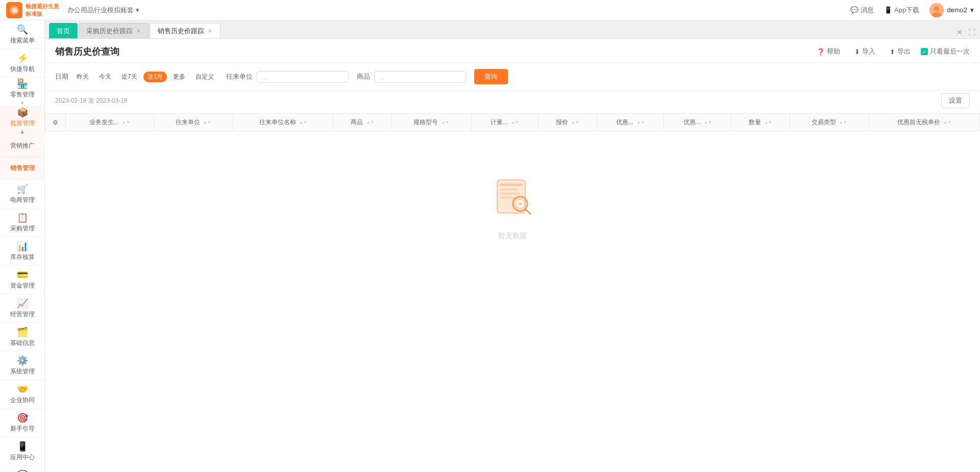  What do you see at coordinates (698, 123) in the screenshot?
I see `col-disc2: 优惠... ▲▼` at bounding box center [698, 123].